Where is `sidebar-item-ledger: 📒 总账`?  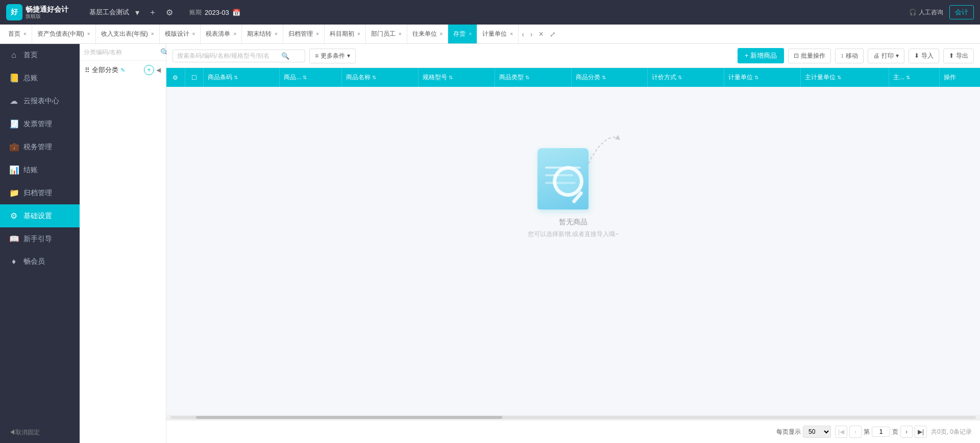
sidebar-item-ledger: 📒 总账 is located at coordinates (40, 78).